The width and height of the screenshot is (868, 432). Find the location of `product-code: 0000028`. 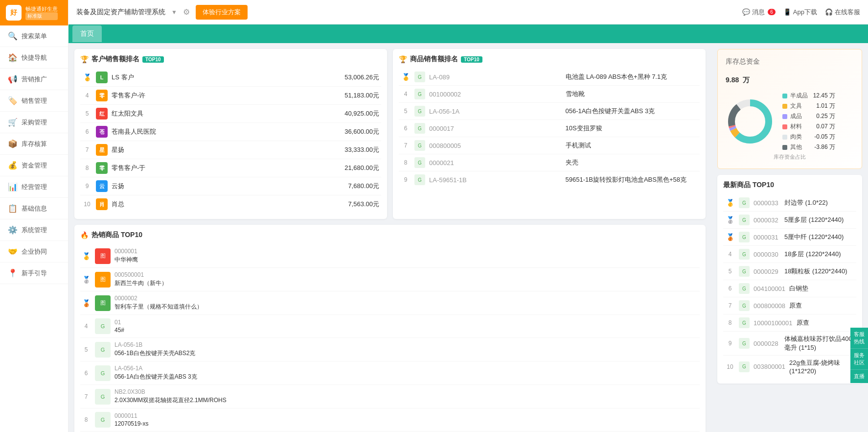

product-code: 0000028 is located at coordinates (767, 344).